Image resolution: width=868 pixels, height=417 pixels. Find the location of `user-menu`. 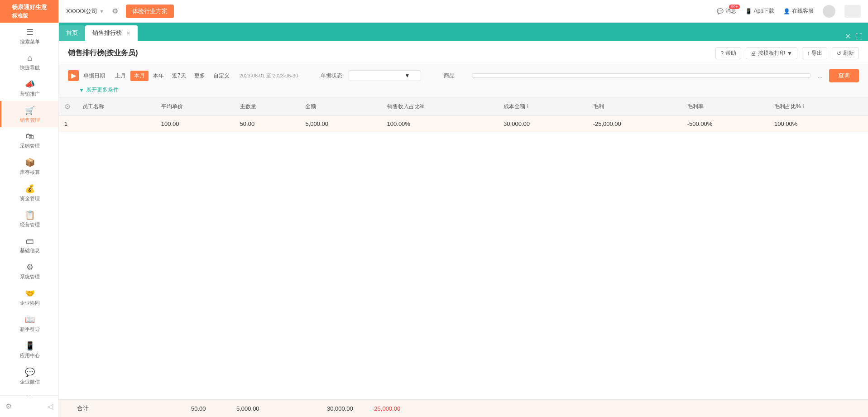

user-menu is located at coordinates (853, 11).